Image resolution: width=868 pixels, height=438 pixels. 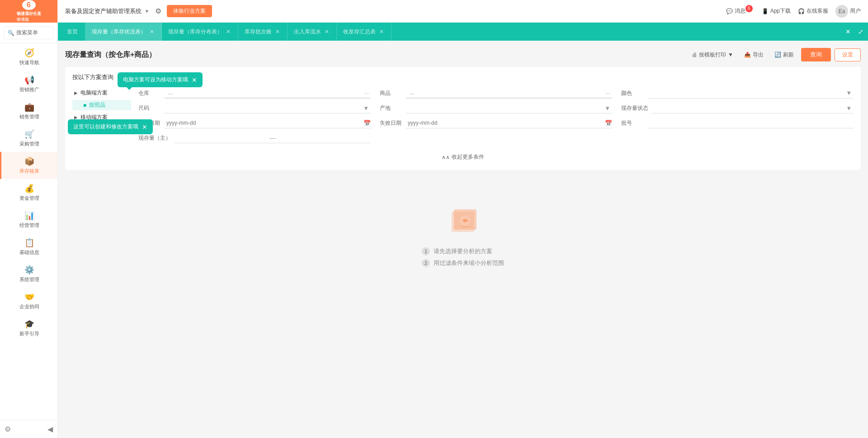 What do you see at coordinates (160, 80) in the screenshot?
I see `tooltip-desktop-scheme: 电脑方案可设为移动方案哦 ✕` at bounding box center [160, 80].